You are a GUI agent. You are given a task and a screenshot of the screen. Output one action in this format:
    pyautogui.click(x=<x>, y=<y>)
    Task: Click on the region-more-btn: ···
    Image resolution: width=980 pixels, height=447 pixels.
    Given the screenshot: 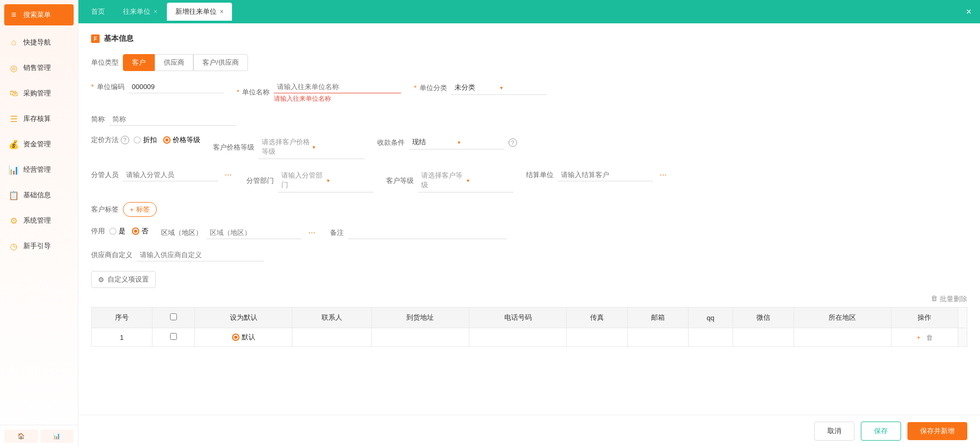 What is the action you would take?
    pyautogui.click(x=311, y=233)
    